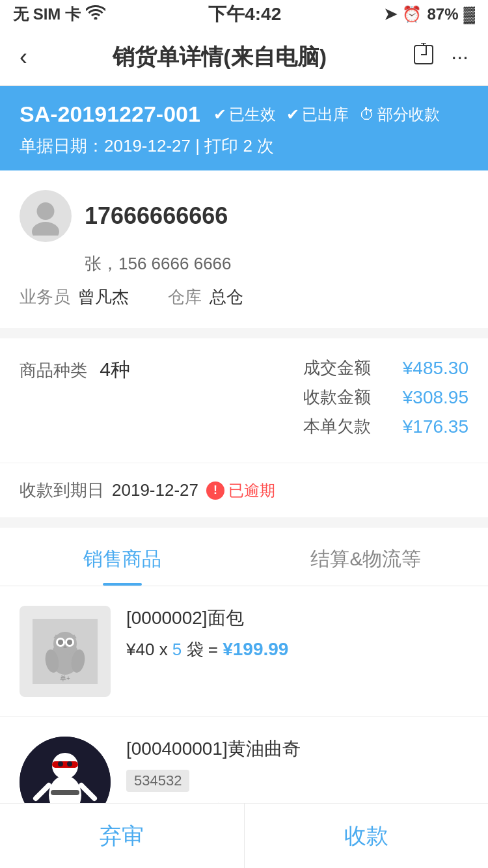  What do you see at coordinates (400, 115) in the screenshot?
I see `status-partial: ⏱ 部分收款` at bounding box center [400, 115].